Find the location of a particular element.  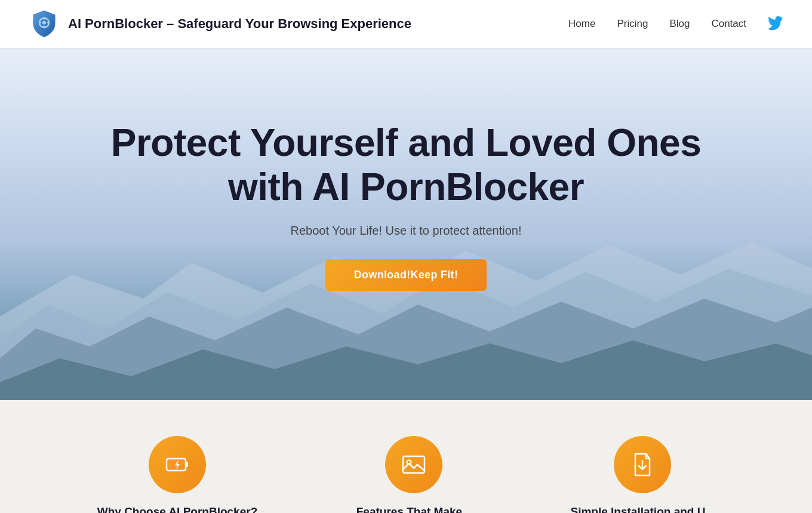

feature-icon-image is located at coordinates (414, 465).